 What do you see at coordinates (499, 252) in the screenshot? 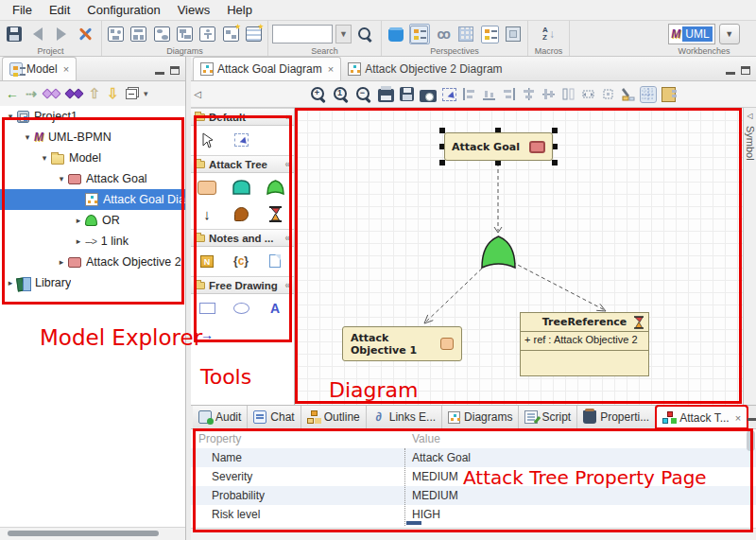
I see `or-gate-node` at bounding box center [499, 252].